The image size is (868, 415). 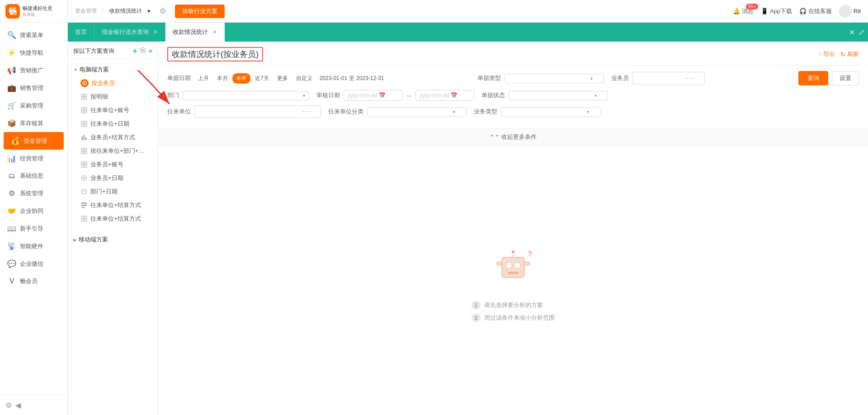 I want to click on sidebar-item-system: ⚙ 系统管理, so click(x=33, y=193).